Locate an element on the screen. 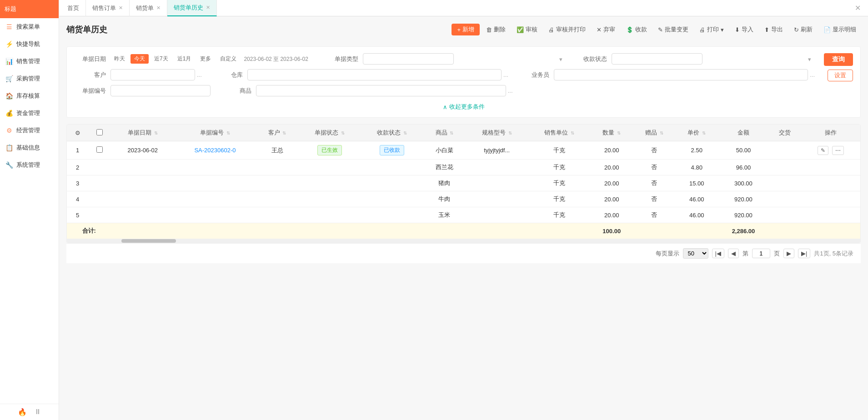  cell-row-num-4: 4 is located at coordinates (77, 199).